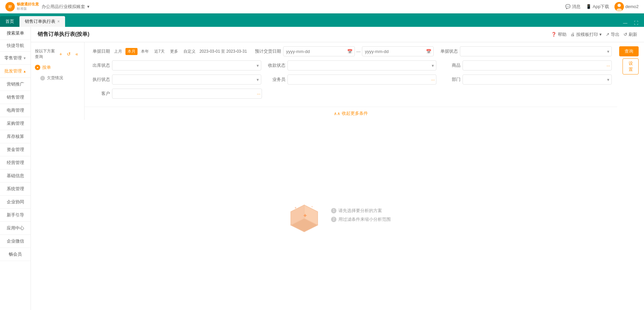 This screenshot has height=310, width=644. What do you see at coordinates (351, 65) in the screenshot?
I see `filter-row-2: 出库状态 ▾ 收款状态 ▾` at bounding box center [351, 65].